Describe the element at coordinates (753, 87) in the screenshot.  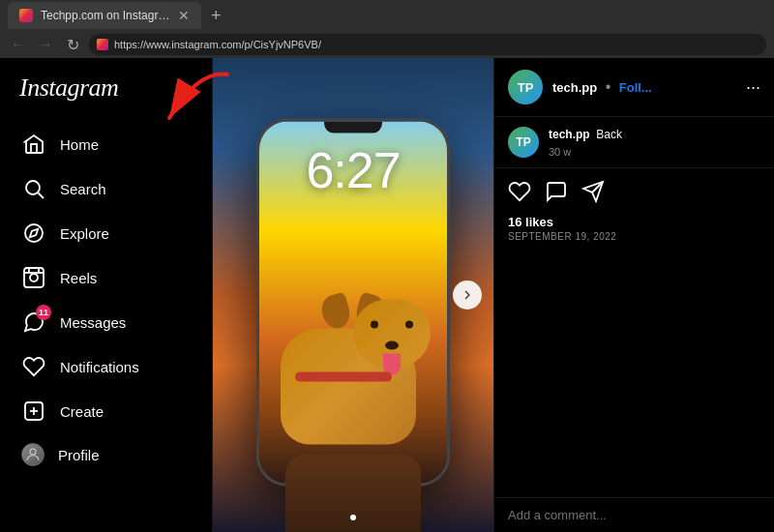
I see `post-more-btn: ···` at that location.